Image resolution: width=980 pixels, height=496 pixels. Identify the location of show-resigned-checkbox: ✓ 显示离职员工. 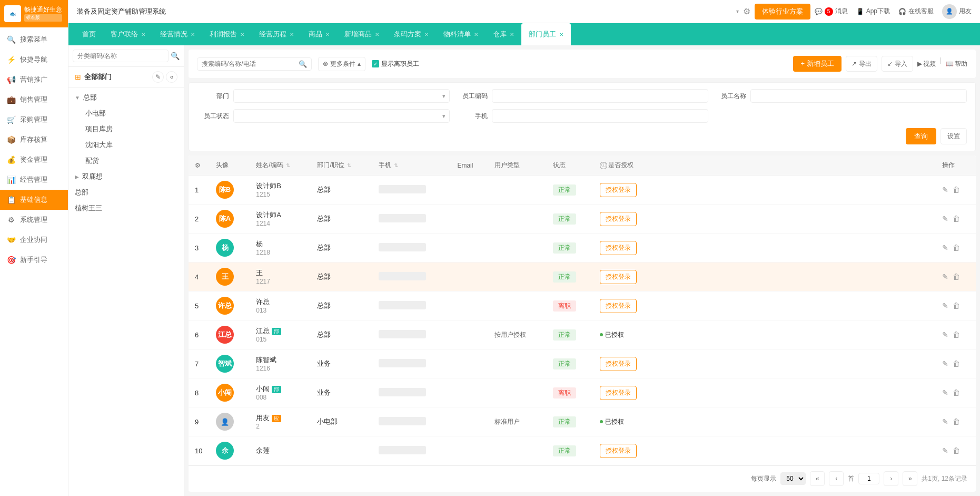
(395, 64).